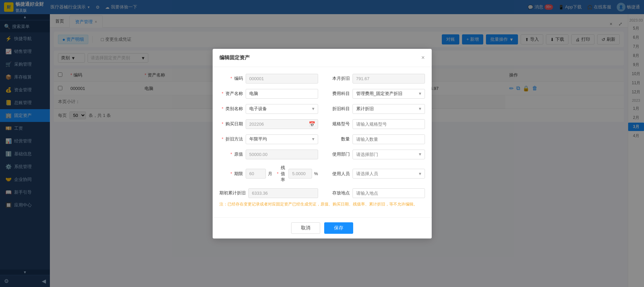 This screenshot has width=644, height=287. I want to click on original-value-label: * 原值, so click(231, 154).